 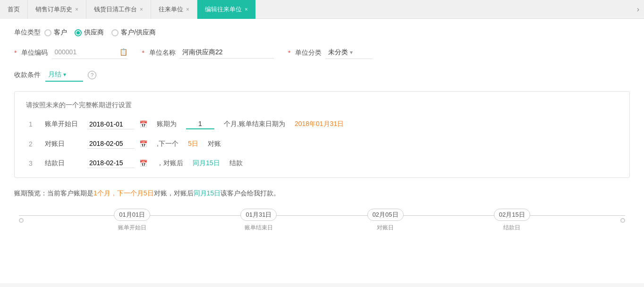 I want to click on unit-name-label: 单位名称, so click(x=162, y=53).